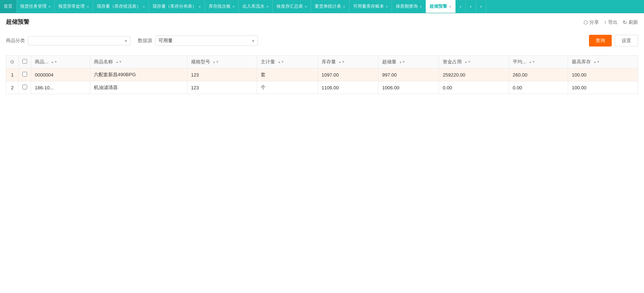 Image resolution: width=644 pixels, height=293 pixels. I want to click on row-capital-0: 259220.00, so click(474, 75).